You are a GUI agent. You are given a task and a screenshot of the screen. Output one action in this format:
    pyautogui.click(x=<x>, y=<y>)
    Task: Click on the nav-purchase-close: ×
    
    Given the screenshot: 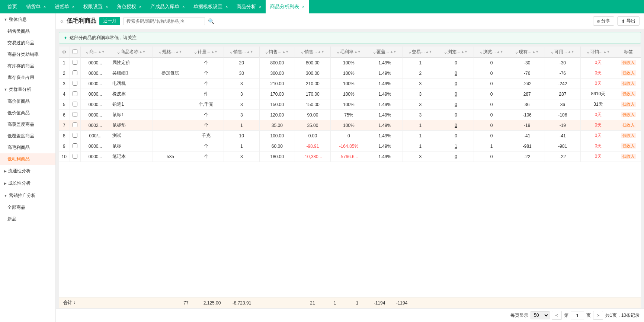 What is the action you would take?
    pyautogui.click(x=73, y=7)
    